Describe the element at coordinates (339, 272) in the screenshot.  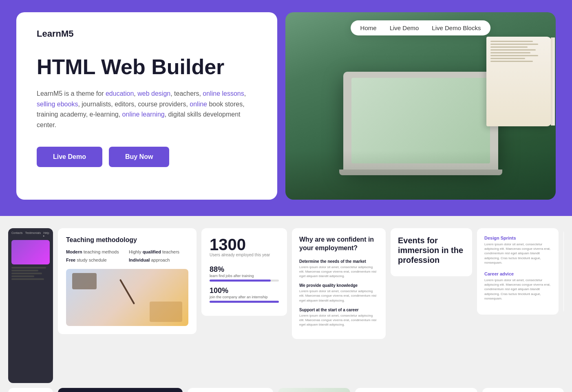
I see `conf-text-1: Lorem ipsum dolor sit amet, consectetur …` at that location.